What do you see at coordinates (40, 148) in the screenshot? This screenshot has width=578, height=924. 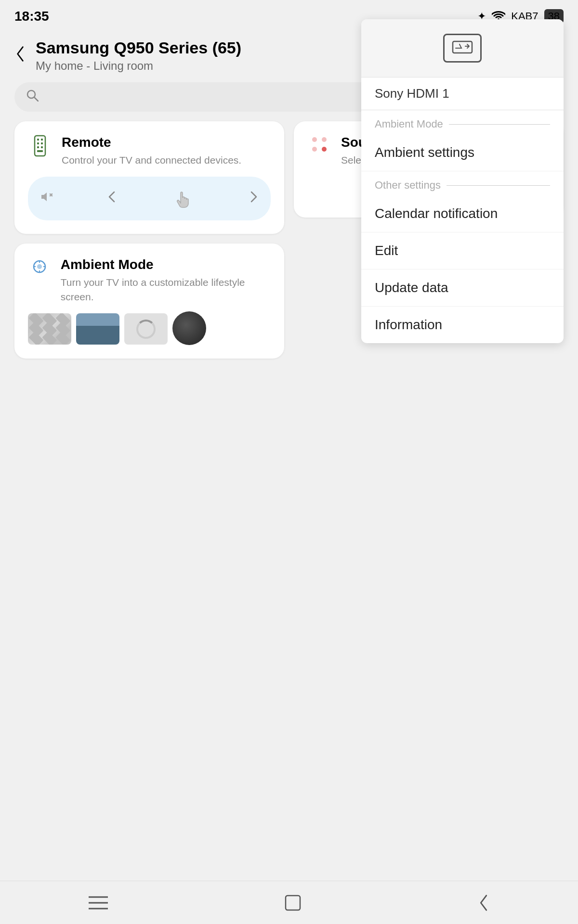 I see `remote-icon` at bounding box center [40, 148].